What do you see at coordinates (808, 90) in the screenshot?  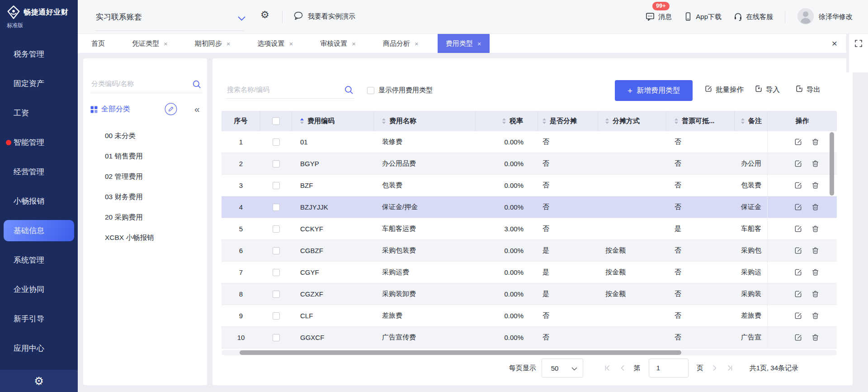 I see `export-button: 导出` at bounding box center [808, 90].